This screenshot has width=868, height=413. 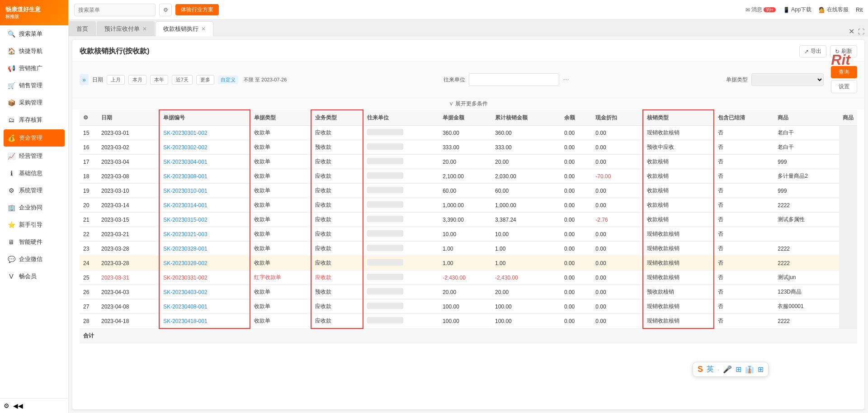 What do you see at coordinates (185, 234) in the screenshot?
I see `voucher-link: SK-20230321-003` at bounding box center [185, 234].